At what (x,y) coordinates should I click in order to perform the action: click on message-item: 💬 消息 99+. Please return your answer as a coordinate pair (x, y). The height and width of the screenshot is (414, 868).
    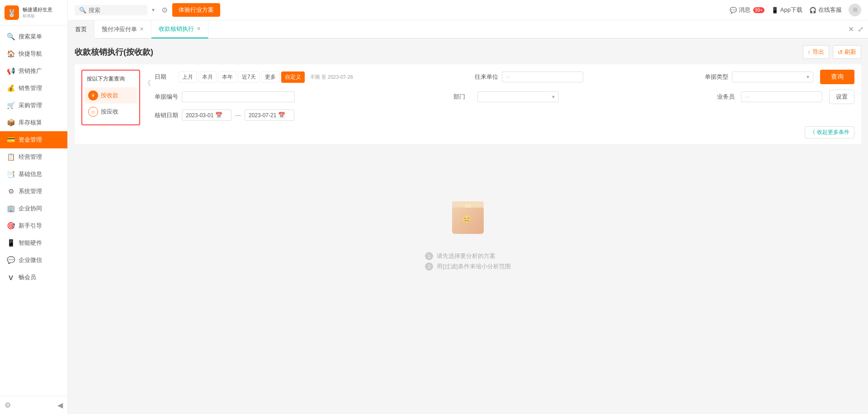
    Looking at the image, I should click on (747, 10).